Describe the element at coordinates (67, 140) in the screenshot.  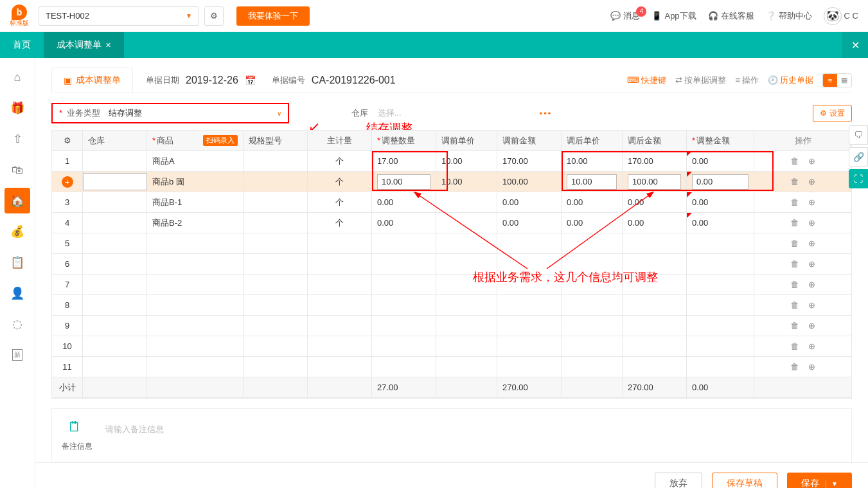
I see `col-settings: ⚙` at that location.